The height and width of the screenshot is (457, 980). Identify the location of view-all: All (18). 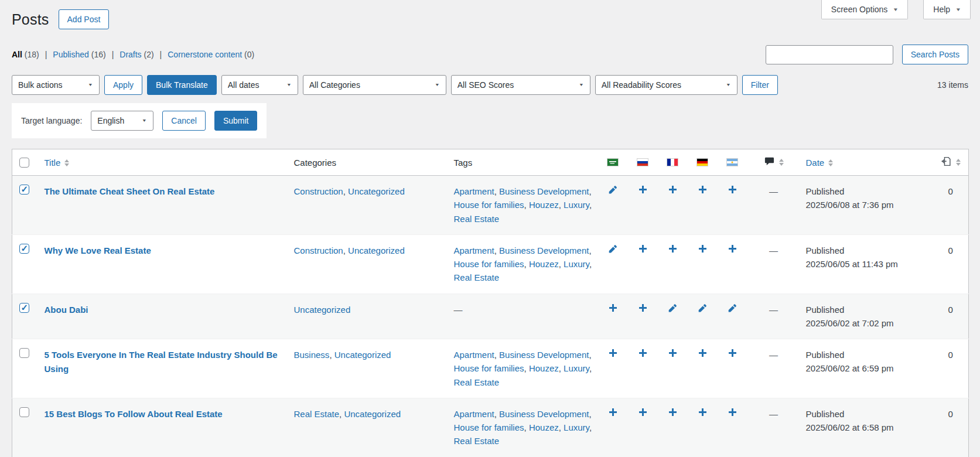
(26, 54).